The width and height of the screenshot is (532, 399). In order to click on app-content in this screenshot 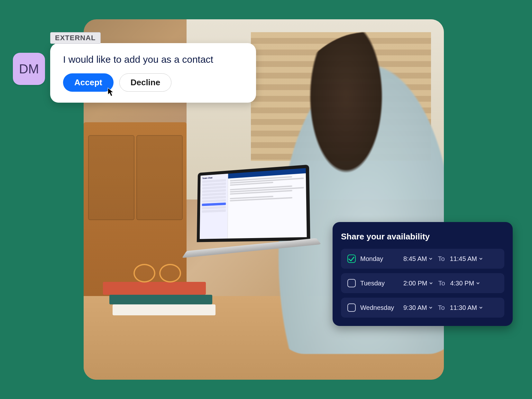, I will do `click(267, 189)`.